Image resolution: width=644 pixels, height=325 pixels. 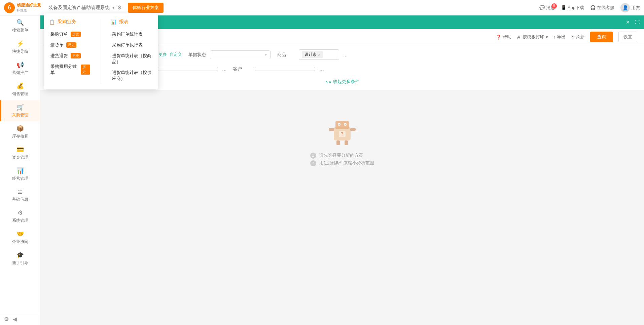 What do you see at coordinates (20, 89) in the screenshot?
I see `sidebar-item-sales: 💰 销售管理` at bounding box center [20, 89].